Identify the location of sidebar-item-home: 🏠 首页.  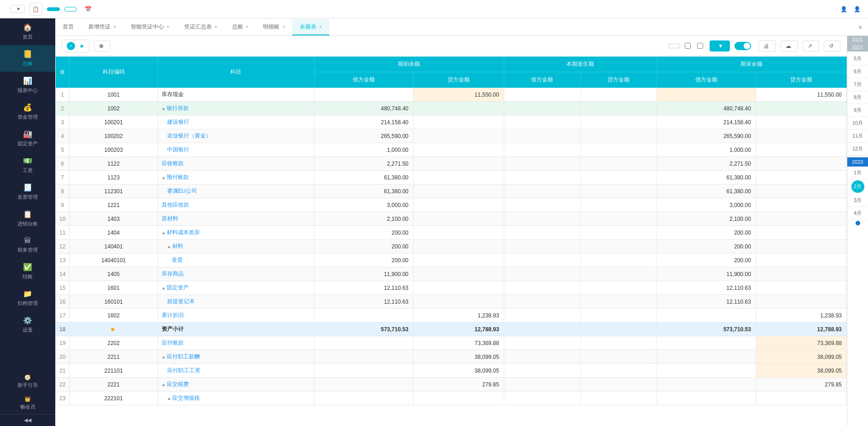
(28, 32).